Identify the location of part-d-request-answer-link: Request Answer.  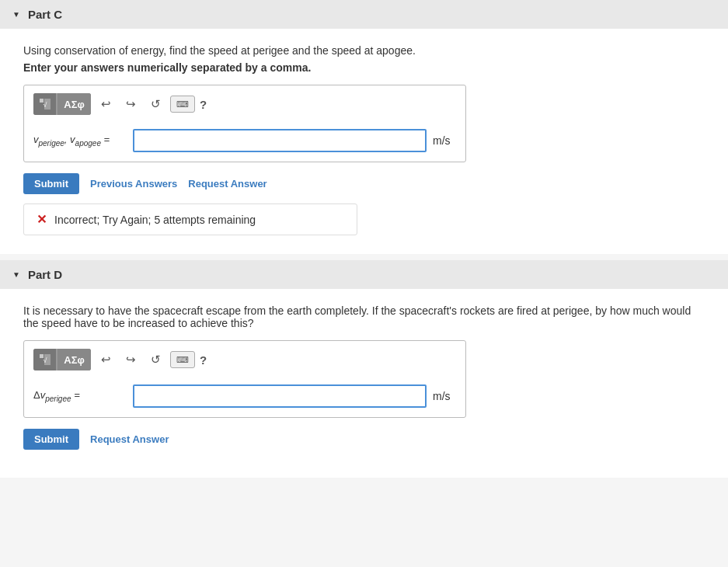
(129, 440).